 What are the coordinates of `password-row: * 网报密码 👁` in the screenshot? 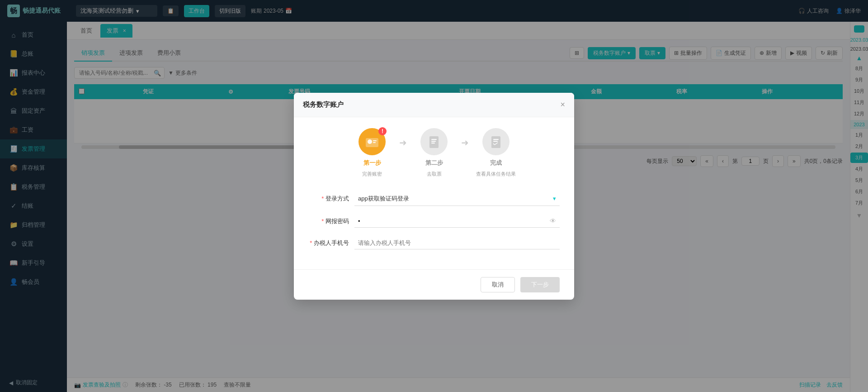 It's located at (434, 221).